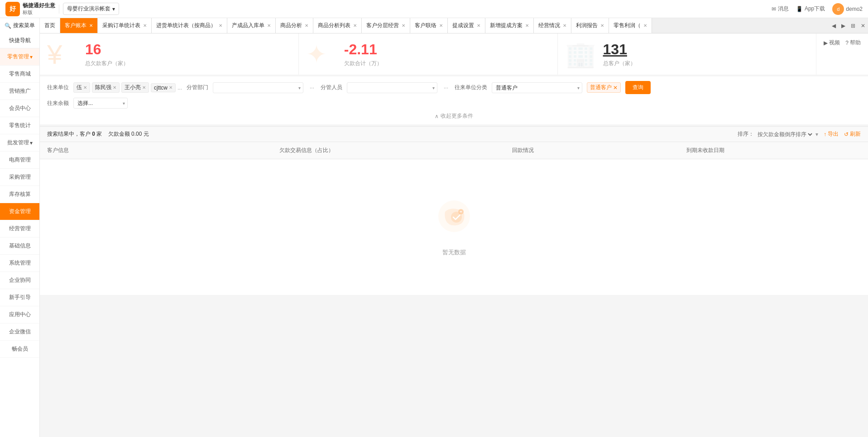 The height and width of the screenshot is (437, 868). I want to click on export-btn: ↑ 导出, so click(831, 134).